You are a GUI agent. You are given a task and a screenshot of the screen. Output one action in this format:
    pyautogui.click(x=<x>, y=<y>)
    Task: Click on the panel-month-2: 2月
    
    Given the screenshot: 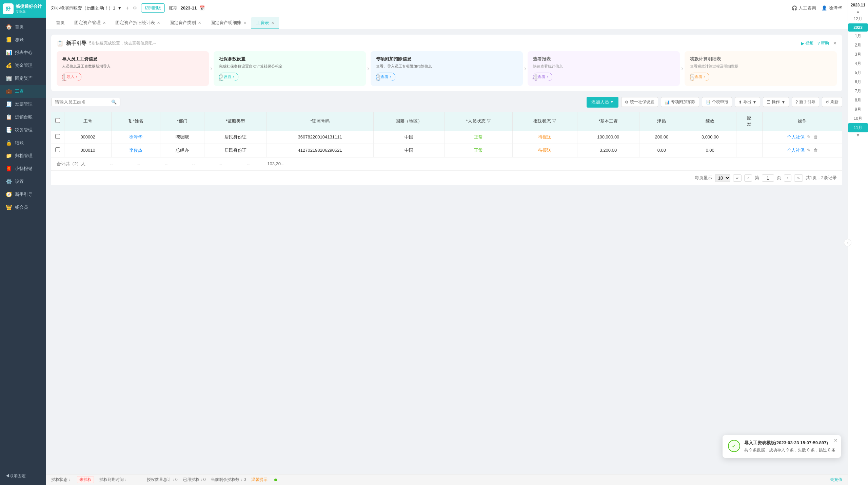 What is the action you would take?
    pyautogui.click(x=858, y=45)
    